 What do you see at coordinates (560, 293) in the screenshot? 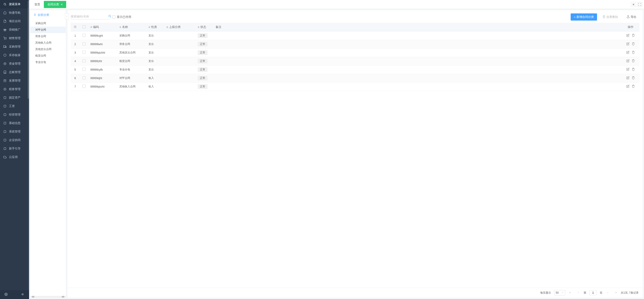
I see `per-page-select: 50` at bounding box center [560, 293].